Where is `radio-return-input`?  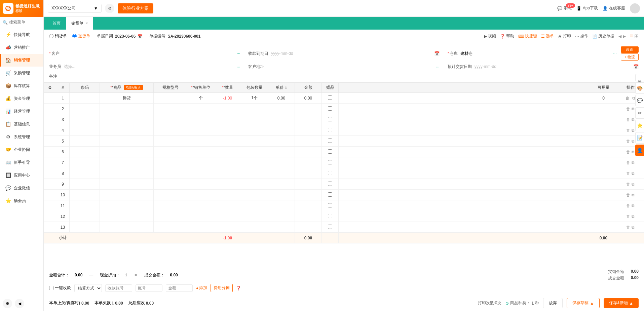 radio-return-input is located at coordinates (75, 36).